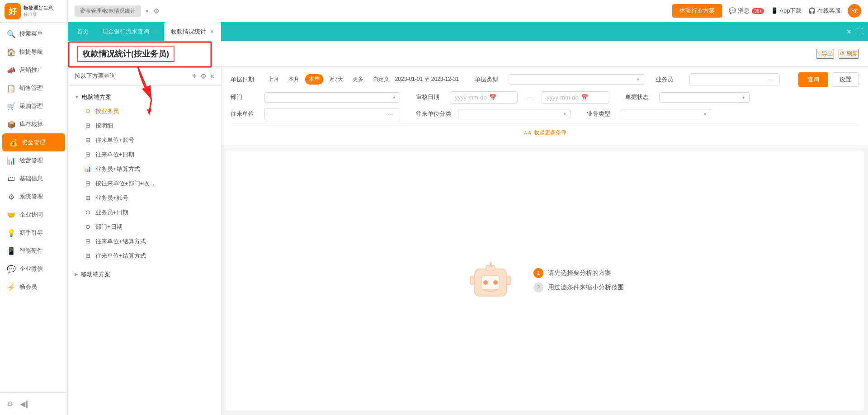 The width and height of the screenshot is (868, 415). I want to click on breadcrumb-dropdown-icon: ▾, so click(147, 11).